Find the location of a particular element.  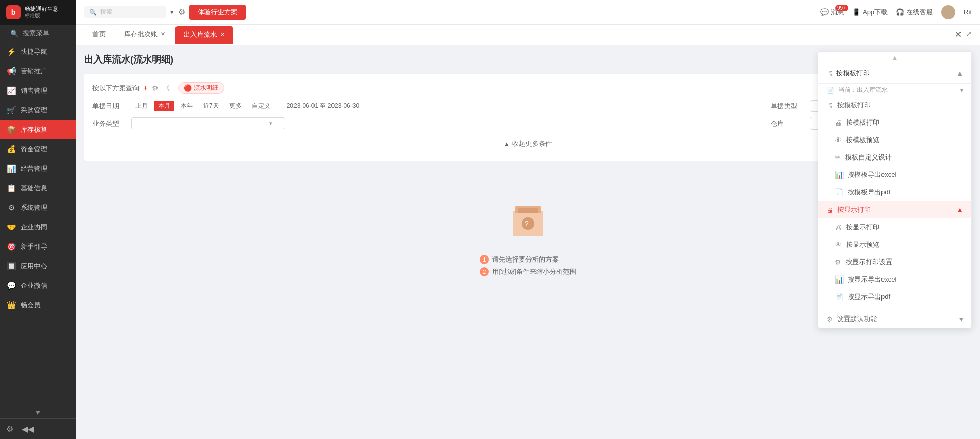

business-type-chevron: ▾ is located at coordinates (271, 123).